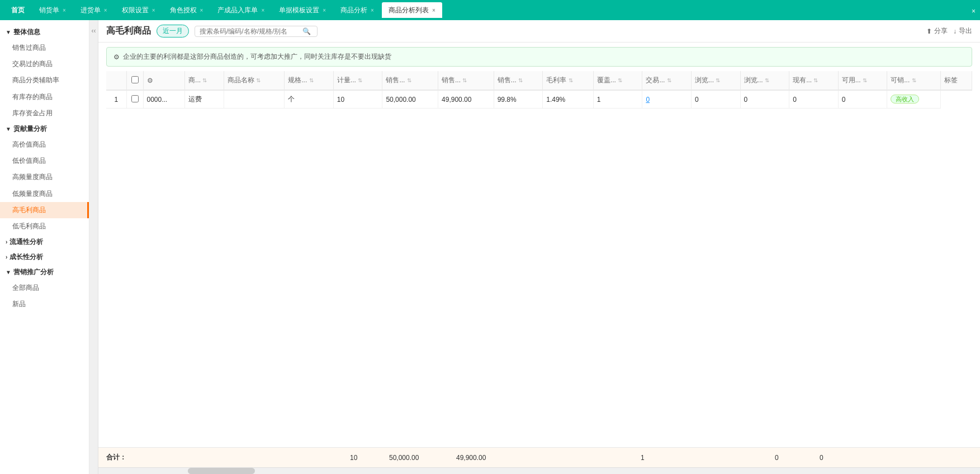  What do you see at coordinates (358, 81) in the screenshot?
I see `col-header-unit: 计量... ⇅` at bounding box center [358, 81].